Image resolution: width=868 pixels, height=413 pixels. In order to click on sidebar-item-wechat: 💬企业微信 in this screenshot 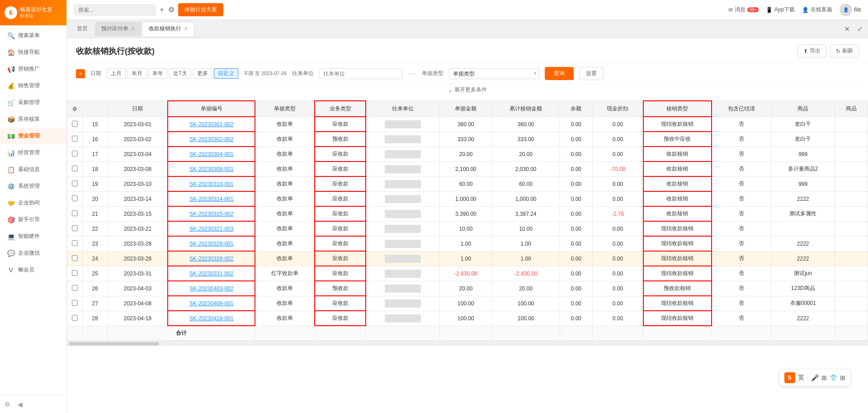, I will do `click(33, 253)`.